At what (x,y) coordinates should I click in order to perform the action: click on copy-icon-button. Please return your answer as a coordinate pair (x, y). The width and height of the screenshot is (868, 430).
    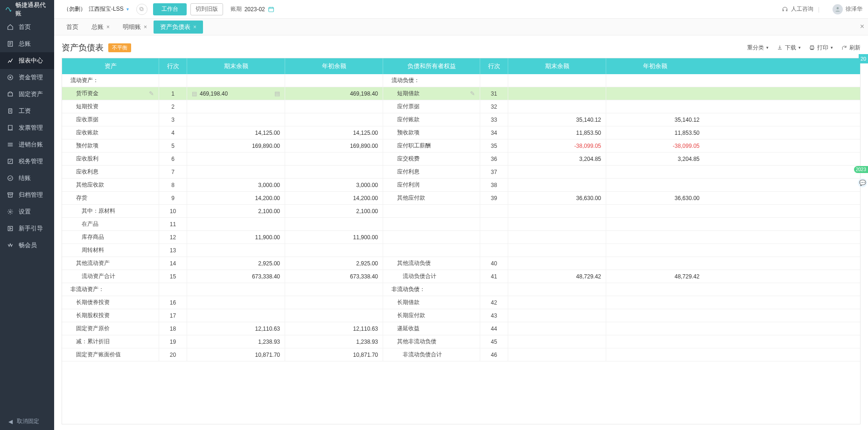
    Looking at the image, I should click on (142, 9).